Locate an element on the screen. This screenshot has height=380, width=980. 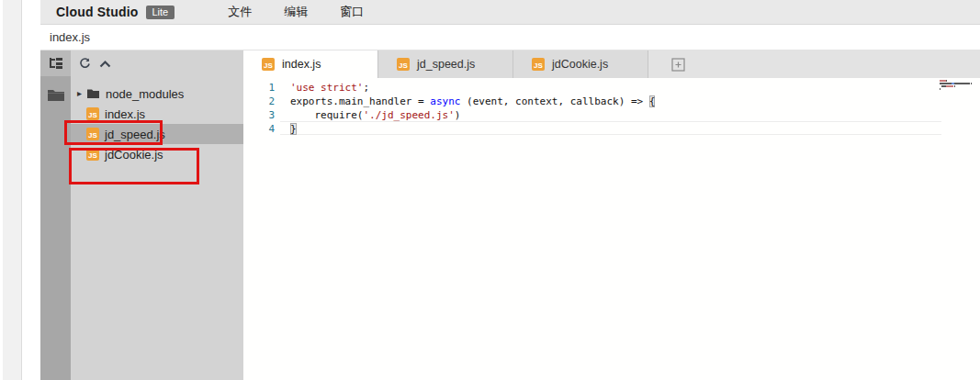
minimap is located at coordinates (955, 85).